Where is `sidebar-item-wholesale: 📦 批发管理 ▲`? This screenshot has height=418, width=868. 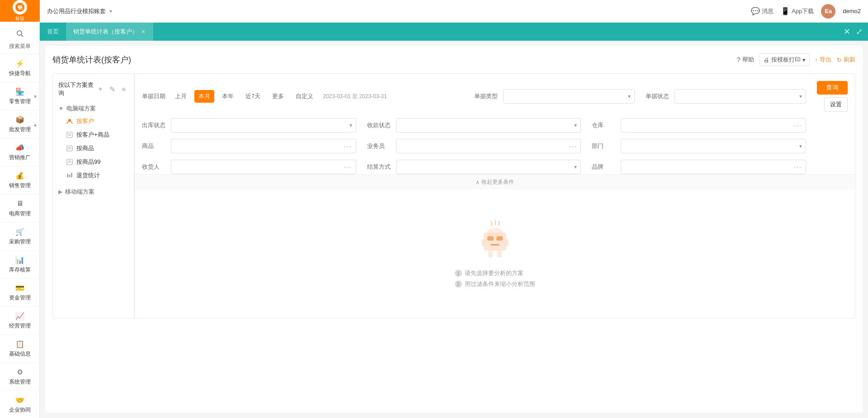
sidebar-item-wholesale: 📦 批发管理 ▲ is located at coordinates (20, 124).